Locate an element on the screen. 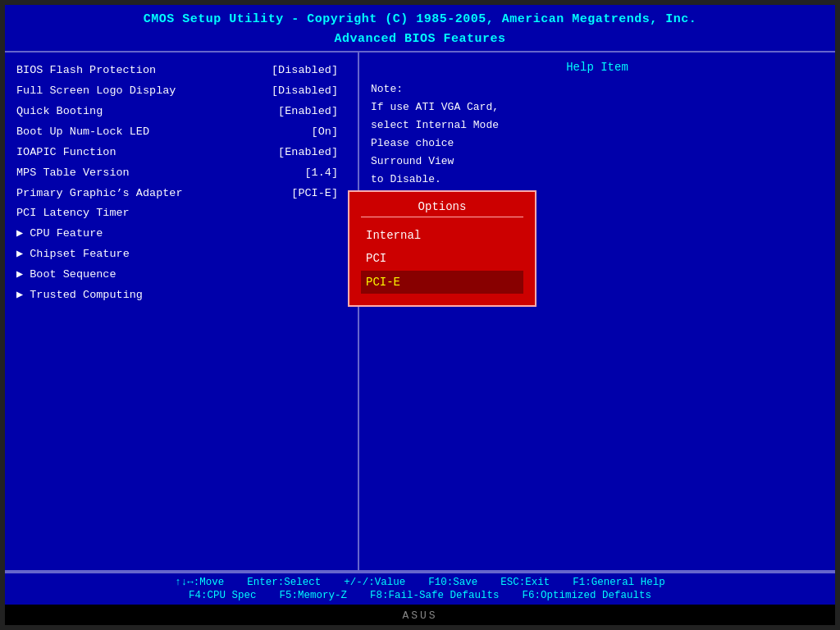 Image resolution: width=840 pixels, height=630 pixels. popup-option-pcie: PCI-E is located at coordinates (442, 282).